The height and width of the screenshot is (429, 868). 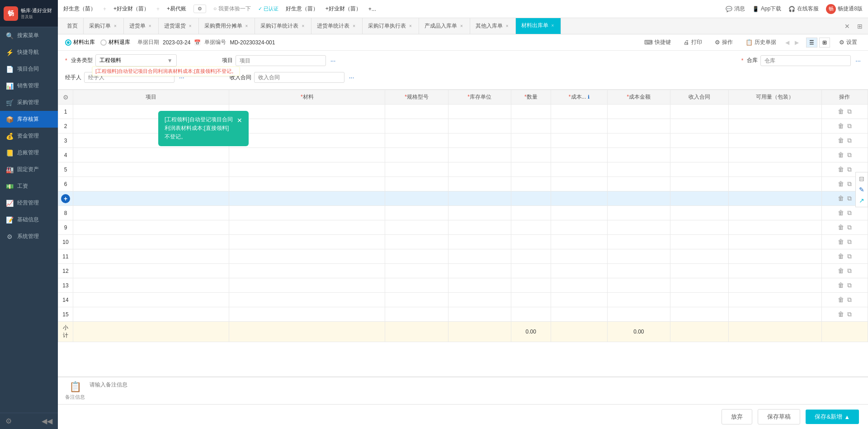 I want to click on add-row-btn: +, so click(x=66, y=199).